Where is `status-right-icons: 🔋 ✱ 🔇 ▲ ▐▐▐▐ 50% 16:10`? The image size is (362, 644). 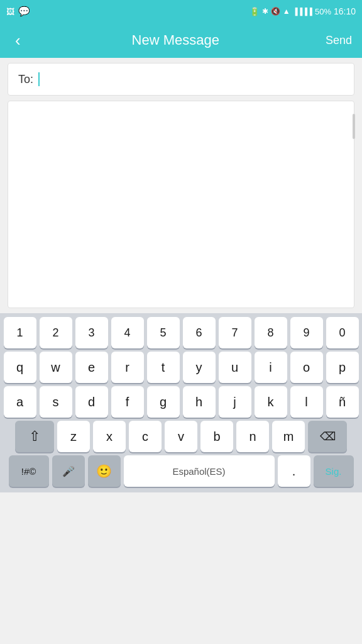 status-right-icons: 🔋 ✱ 🔇 ▲ ▐▐▐▐ 50% 16:10 is located at coordinates (303, 11).